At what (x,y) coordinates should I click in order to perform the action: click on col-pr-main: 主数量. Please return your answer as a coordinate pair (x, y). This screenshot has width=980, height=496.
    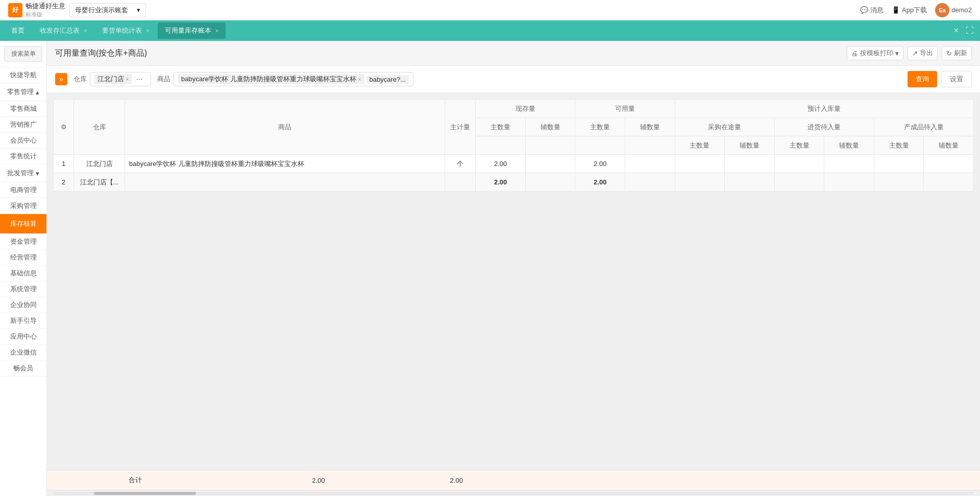
    Looking at the image, I should click on (899, 146).